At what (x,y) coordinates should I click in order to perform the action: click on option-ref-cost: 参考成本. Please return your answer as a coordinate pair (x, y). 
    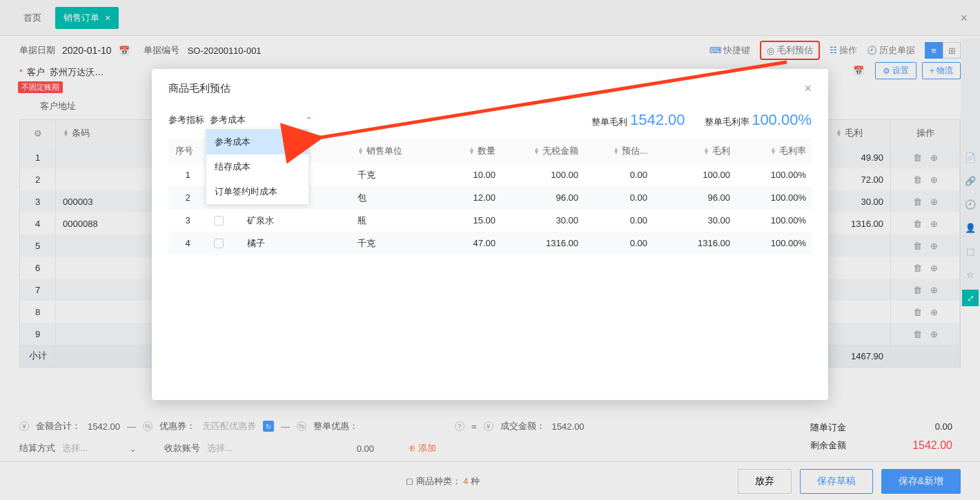
    Looking at the image, I should click on (257, 142).